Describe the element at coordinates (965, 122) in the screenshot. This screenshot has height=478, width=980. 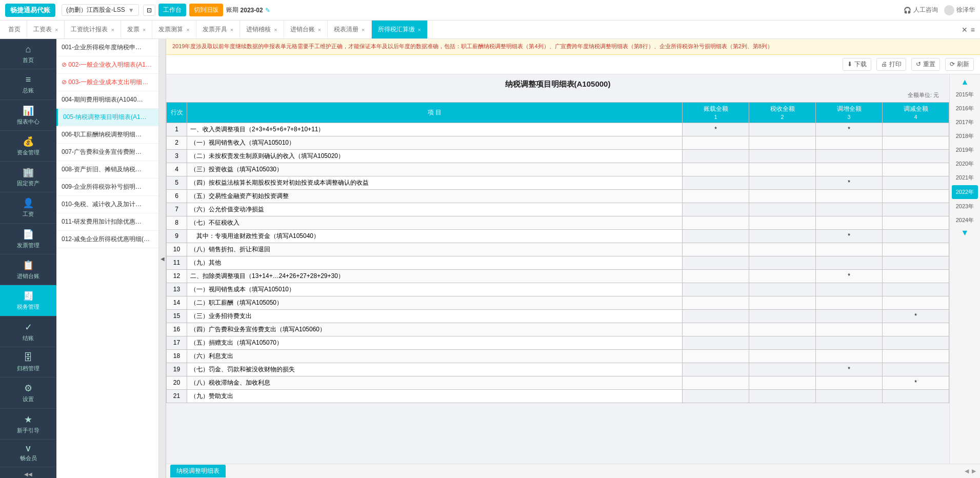
I see `year-2017: 2017年` at that location.